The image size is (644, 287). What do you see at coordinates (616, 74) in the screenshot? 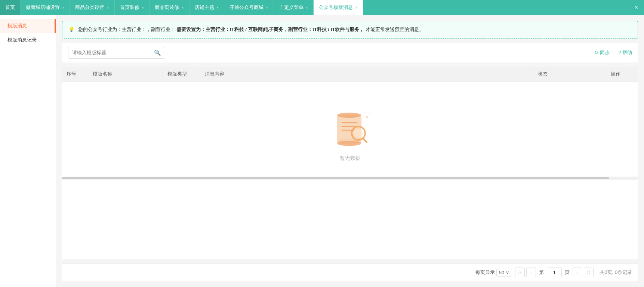
I see `th-action: 操作` at bounding box center [616, 74].